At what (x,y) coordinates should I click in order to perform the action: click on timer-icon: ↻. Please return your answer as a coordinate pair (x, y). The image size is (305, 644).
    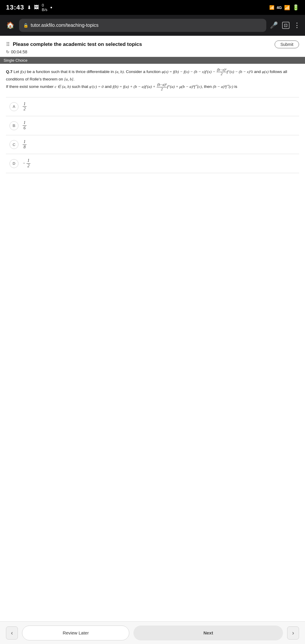
    Looking at the image, I should click on (8, 52).